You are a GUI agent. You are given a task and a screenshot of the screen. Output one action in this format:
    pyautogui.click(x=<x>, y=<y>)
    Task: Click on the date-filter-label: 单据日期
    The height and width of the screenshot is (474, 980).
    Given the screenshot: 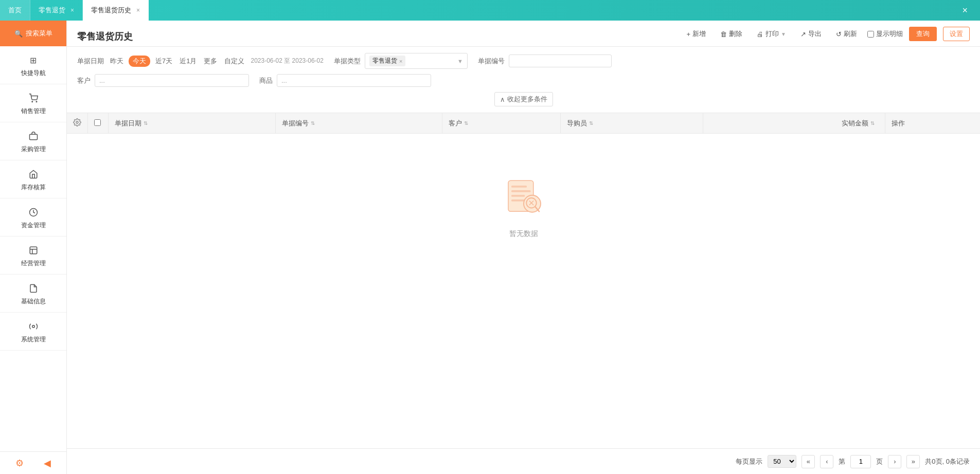 What is the action you would take?
    pyautogui.click(x=91, y=61)
    